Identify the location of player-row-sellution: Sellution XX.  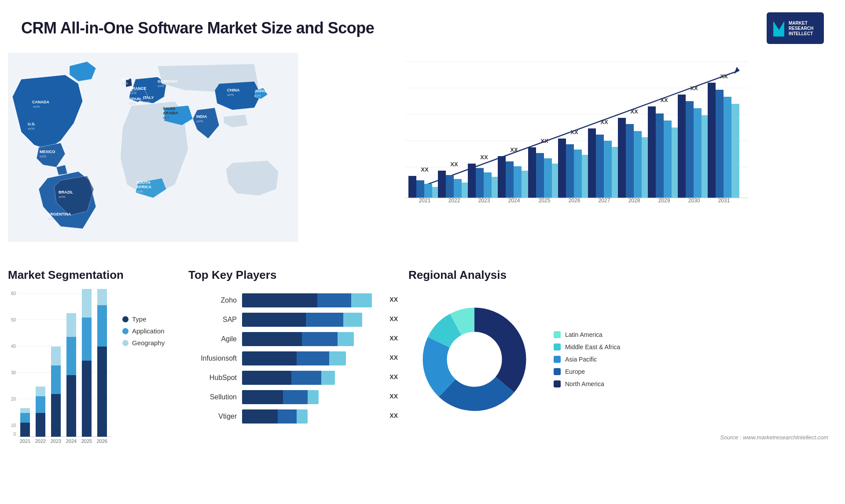
(294, 397).